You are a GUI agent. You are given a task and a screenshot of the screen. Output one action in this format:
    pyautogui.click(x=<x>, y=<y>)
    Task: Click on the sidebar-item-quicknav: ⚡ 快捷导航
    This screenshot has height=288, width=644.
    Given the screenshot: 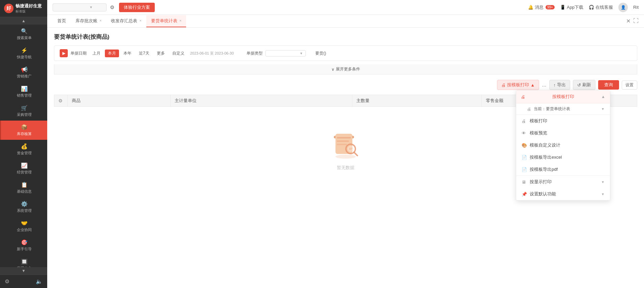 What is the action you would take?
    pyautogui.click(x=24, y=53)
    